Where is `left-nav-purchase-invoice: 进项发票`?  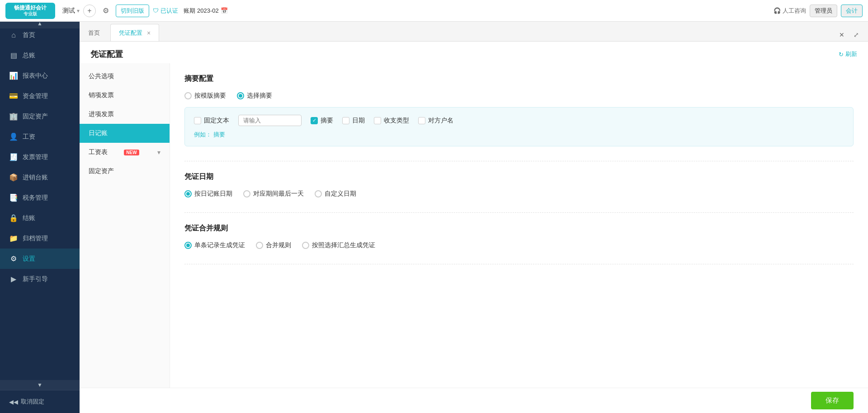 left-nav-purchase-invoice: 进项发票 is located at coordinates (125, 114).